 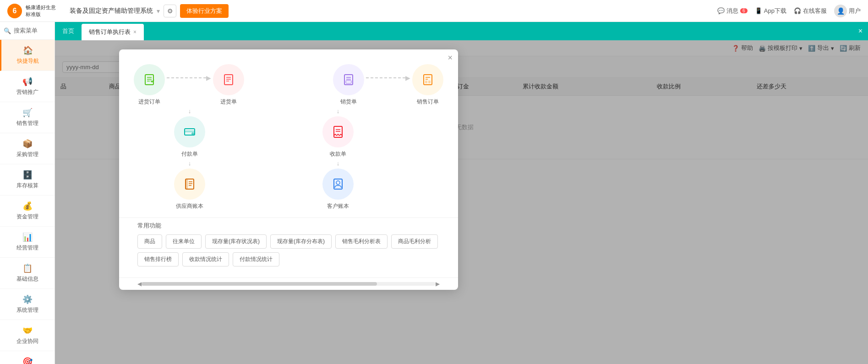 I want to click on purchase-label: 进货单, so click(x=229, y=102).